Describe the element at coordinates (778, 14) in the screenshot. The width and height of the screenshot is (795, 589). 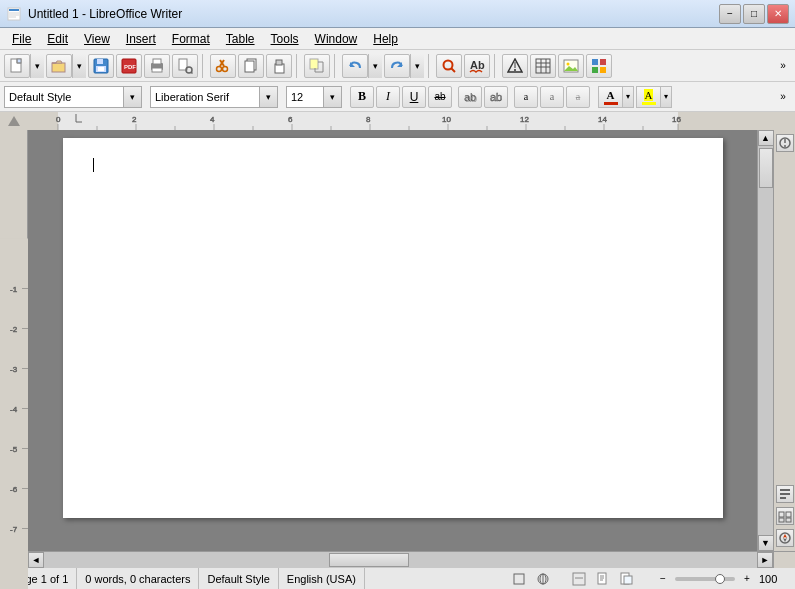
I see `close-button: ✕` at that location.